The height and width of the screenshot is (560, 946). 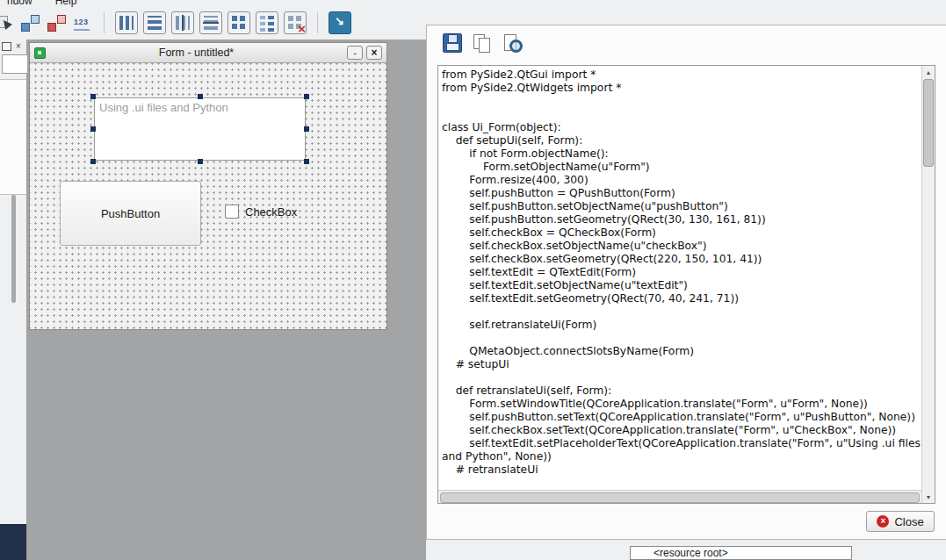 I want to click on code-line: if not Form.objectName():, so click(x=682, y=154).